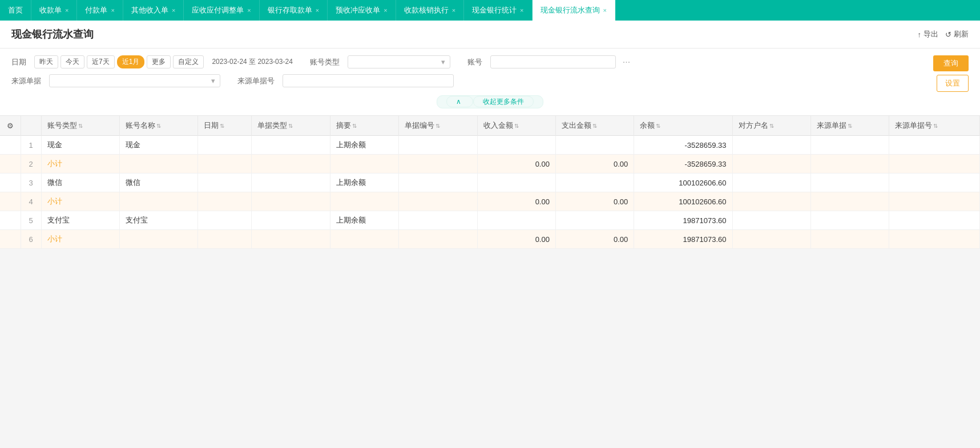 Image resolution: width=980 pixels, height=448 pixels. What do you see at coordinates (293, 10) in the screenshot?
I see `nav-tab-bank-deposit: 银行存取款单×` at bounding box center [293, 10].